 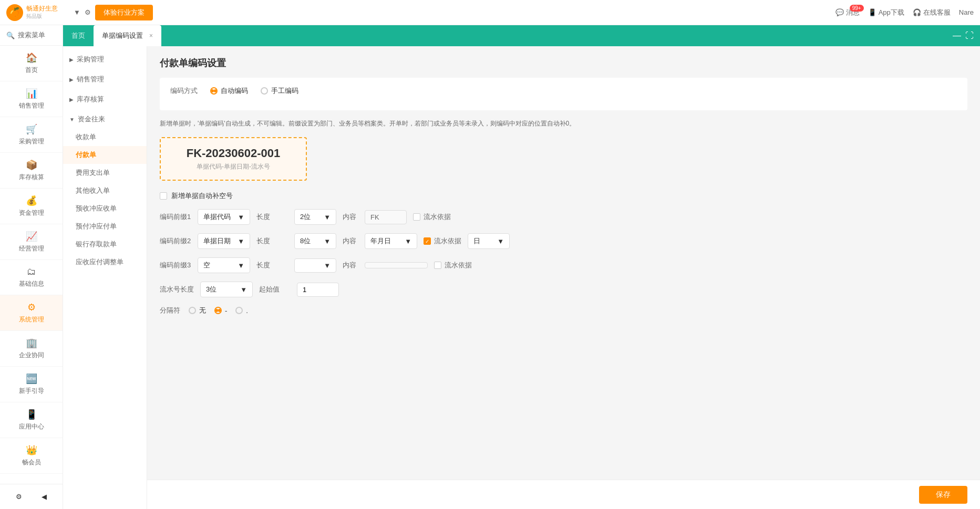 What do you see at coordinates (32, 307) in the screenshot?
I see `system-icon: ⚙` at bounding box center [32, 307].